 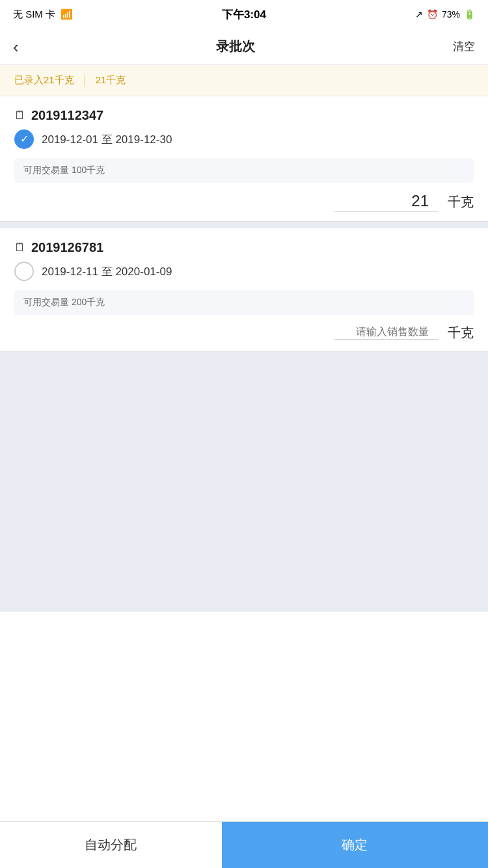 I want to click on status-left: 无 SIM 卡 📶, so click(x=43, y=14).